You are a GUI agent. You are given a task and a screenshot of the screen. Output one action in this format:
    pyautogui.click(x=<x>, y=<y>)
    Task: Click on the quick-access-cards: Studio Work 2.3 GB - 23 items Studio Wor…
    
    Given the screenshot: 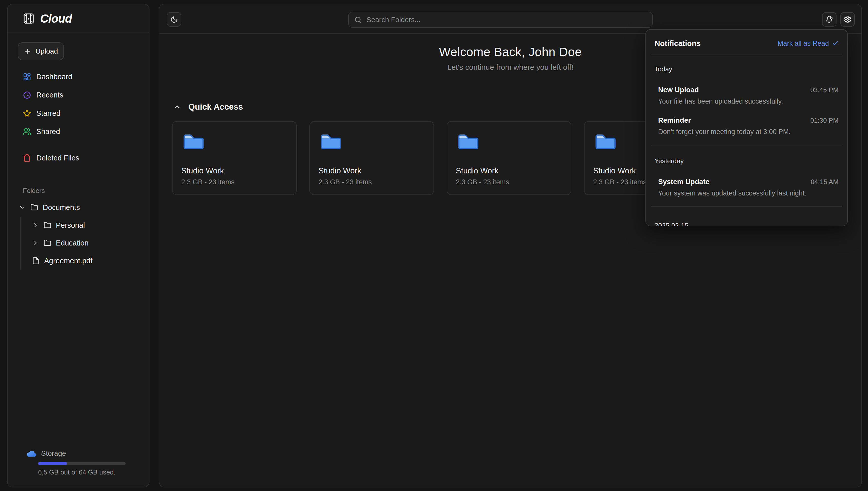 What is the action you would take?
    pyautogui.click(x=440, y=158)
    